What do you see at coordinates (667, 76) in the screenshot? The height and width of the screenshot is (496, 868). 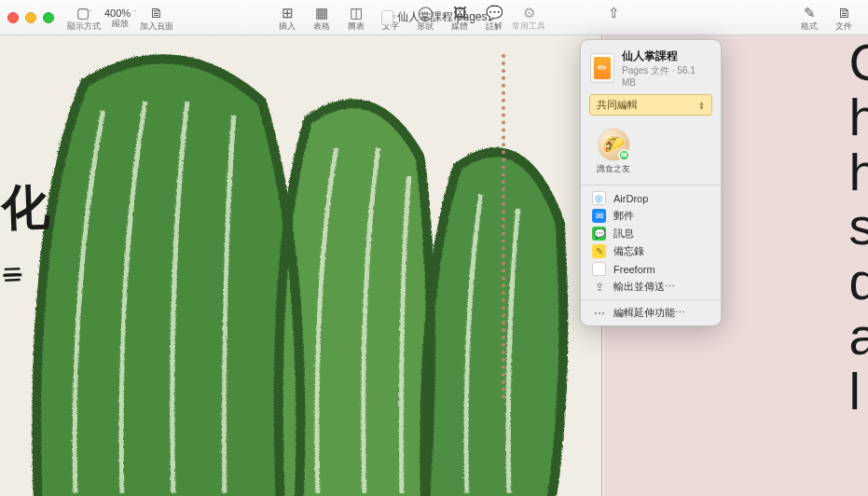 I see `popover-doc-meta: Pages 文件 · 56.1 MB` at bounding box center [667, 76].